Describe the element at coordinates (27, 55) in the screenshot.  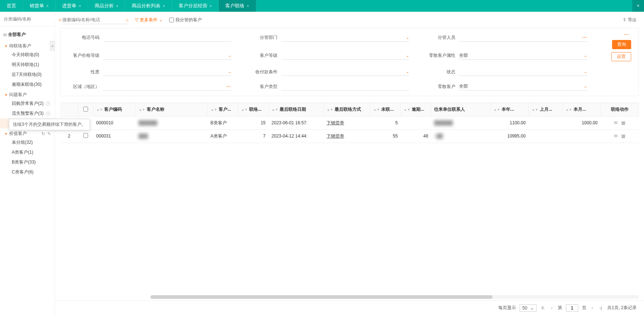
I see `sidebar-item-today: 今天待联络(0)` at that location.